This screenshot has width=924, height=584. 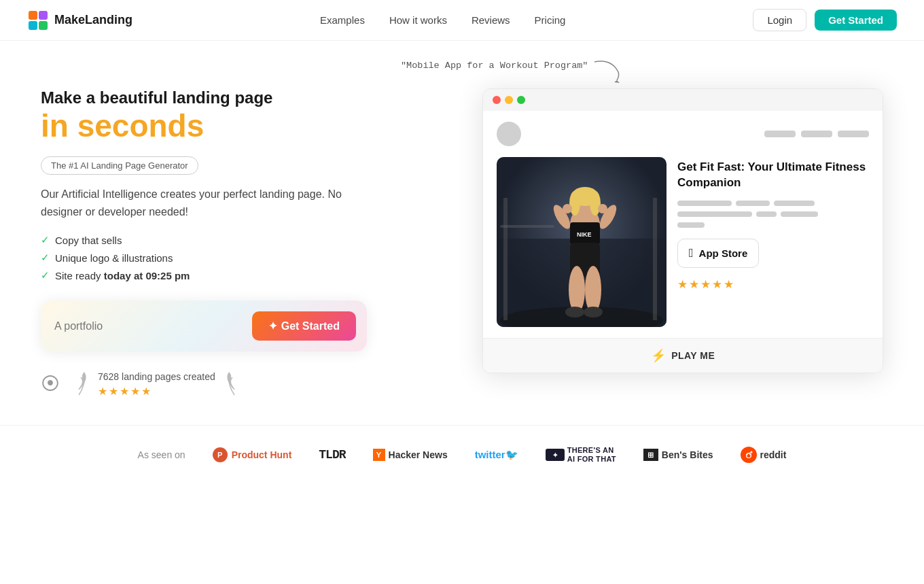 I want to click on hero-features-list: ✓ Copy that sells ✓ Unique logo & illust…, so click(x=204, y=258).